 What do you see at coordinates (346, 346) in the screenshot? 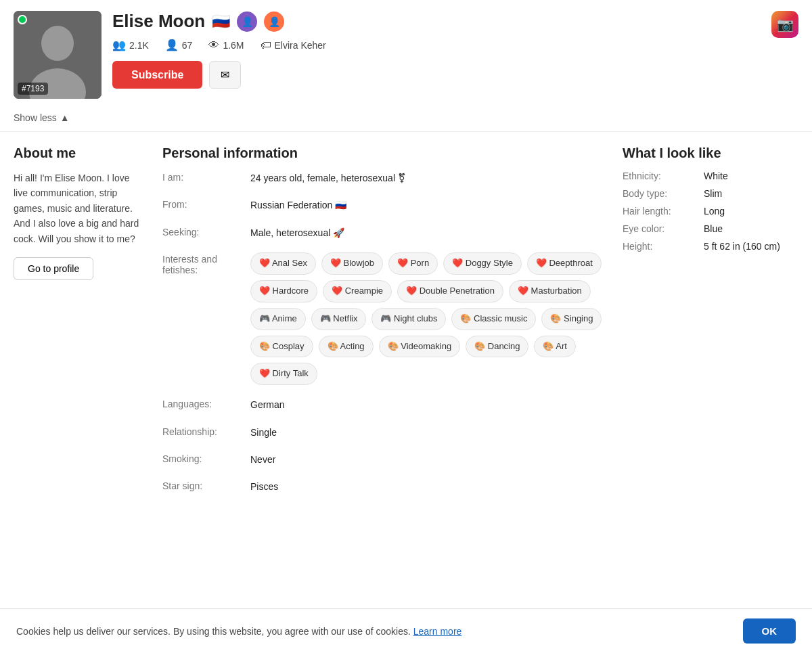
I see `interest-tag: 🎨 Acting` at bounding box center [346, 346].